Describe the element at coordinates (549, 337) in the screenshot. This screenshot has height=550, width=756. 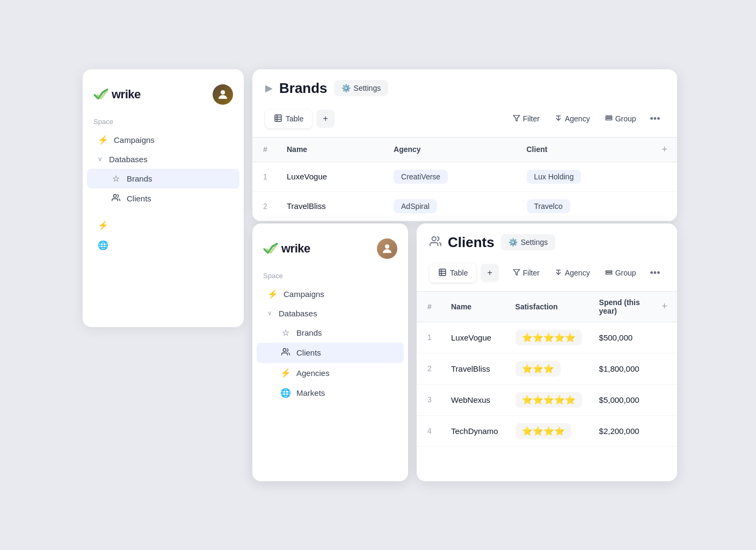
I see `clients-row1-stars: ⭐⭐⭐⭐⭐` at that location.